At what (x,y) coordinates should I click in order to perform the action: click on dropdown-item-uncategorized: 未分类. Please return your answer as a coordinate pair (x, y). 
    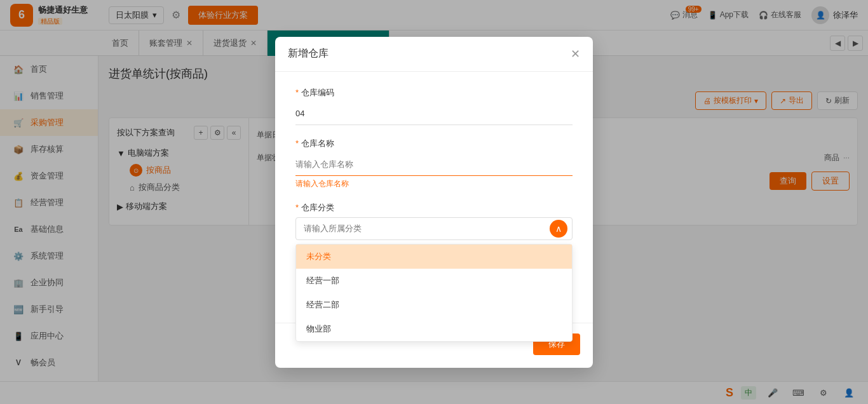
    Looking at the image, I should click on (434, 257).